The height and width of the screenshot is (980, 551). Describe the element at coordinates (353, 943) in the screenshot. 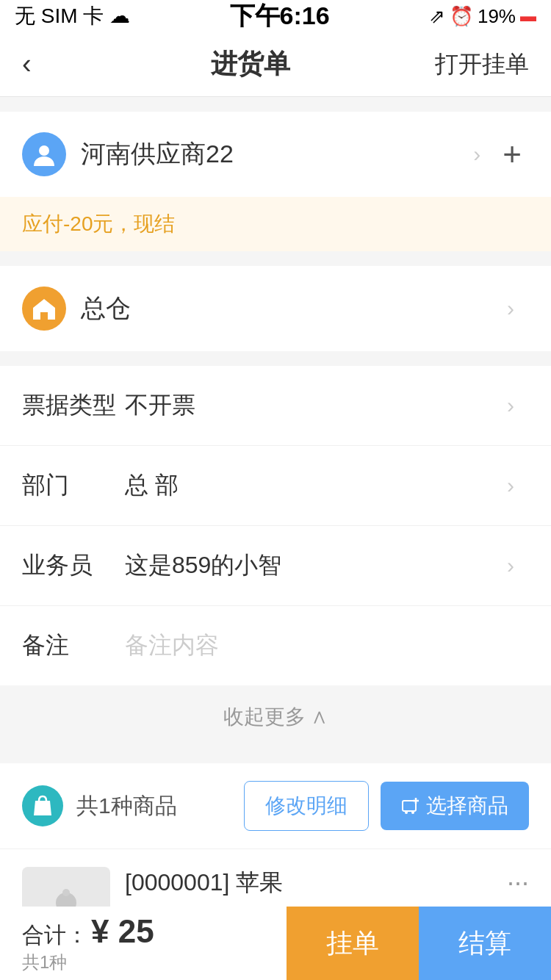

I see `hang-button: 挂单` at that location.